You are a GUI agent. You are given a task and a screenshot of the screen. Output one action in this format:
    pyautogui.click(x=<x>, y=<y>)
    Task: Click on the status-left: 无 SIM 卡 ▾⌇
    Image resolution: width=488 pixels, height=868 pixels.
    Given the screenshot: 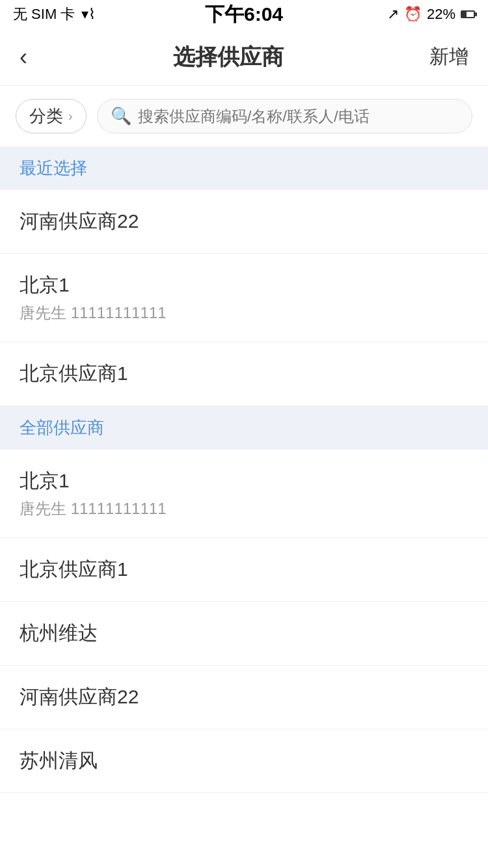 What is the action you would take?
    pyautogui.click(x=55, y=14)
    